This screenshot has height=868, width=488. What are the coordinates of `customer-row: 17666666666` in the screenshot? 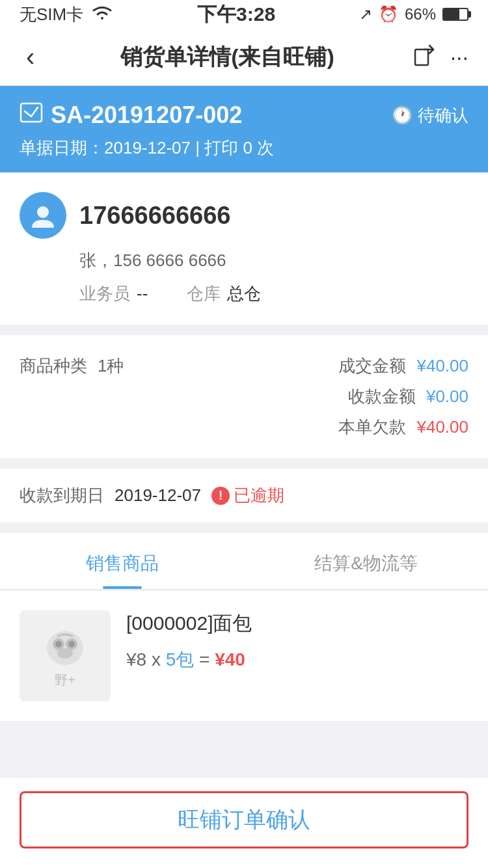 It's located at (244, 215).